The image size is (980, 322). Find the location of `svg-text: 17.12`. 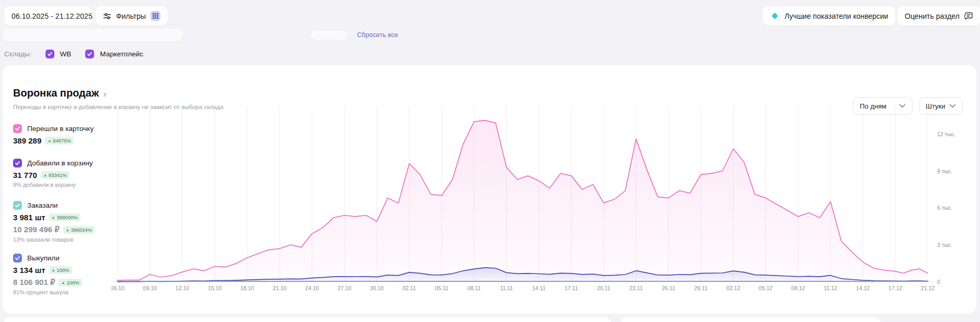

svg-text: 17.12 is located at coordinates (895, 288).